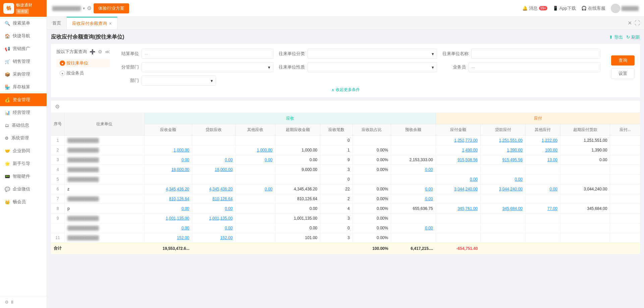 The height and width of the screenshot is (308, 644). What do you see at coordinates (555, 8) in the screenshot?
I see `download-icon: 📱` at bounding box center [555, 8].